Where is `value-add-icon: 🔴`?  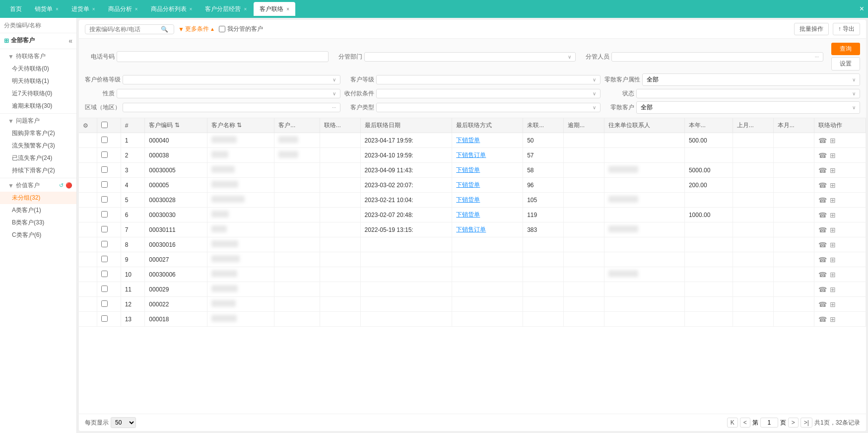 value-add-icon: 🔴 is located at coordinates (69, 186).